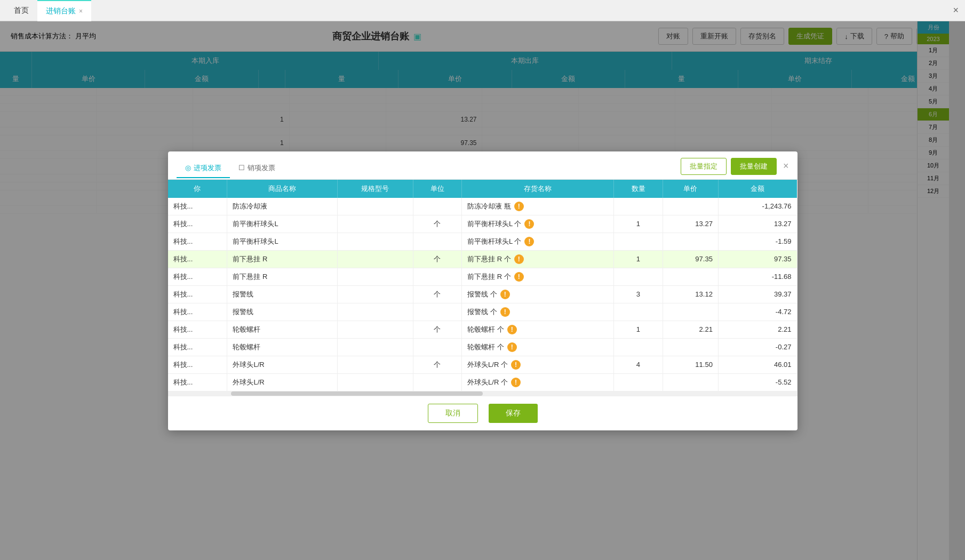 This screenshot has height=560, width=965. I want to click on table-row: 科技...前平衡杆球头L个前平衡杆球头L 个!113.2713.27, so click(483, 224).